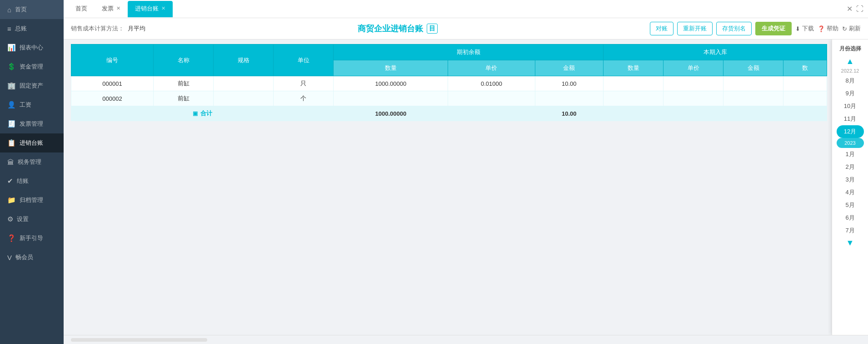  I want to click on sidebar-item-purchase-sales-ledger: 📋 进销台账, so click(32, 143).